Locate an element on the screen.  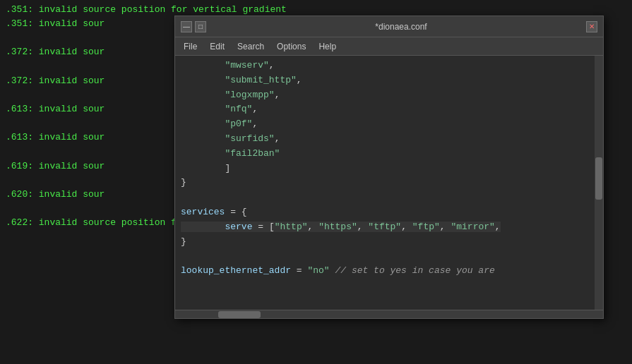
title-bar: — □ *dionaea.conf ✕ is located at coordinates (389, 27).